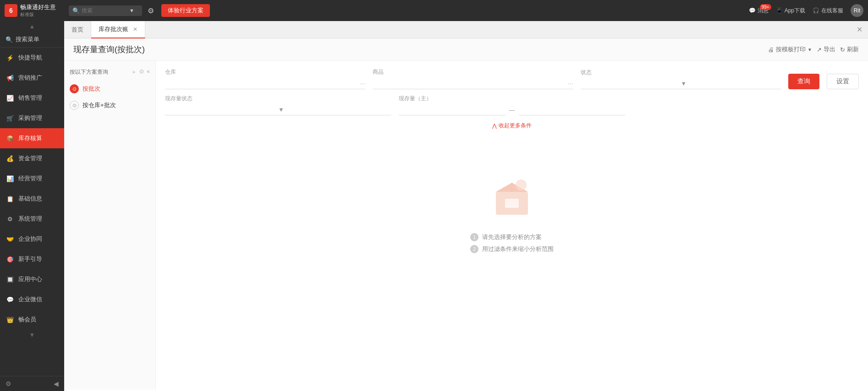 The height and width of the screenshot is (391, 868). What do you see at coordinates (32, 27) in the screenshot?
I see `sidebar-scroll-up: ▲` at bounding box center [32, 27].